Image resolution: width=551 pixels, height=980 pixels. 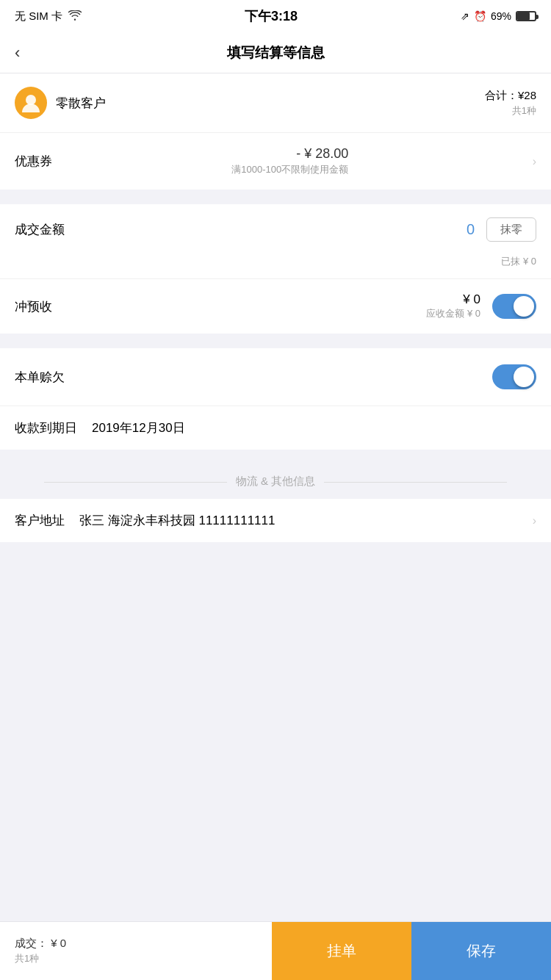 I want to click on wifi-icon, so click(x=75, y=16).